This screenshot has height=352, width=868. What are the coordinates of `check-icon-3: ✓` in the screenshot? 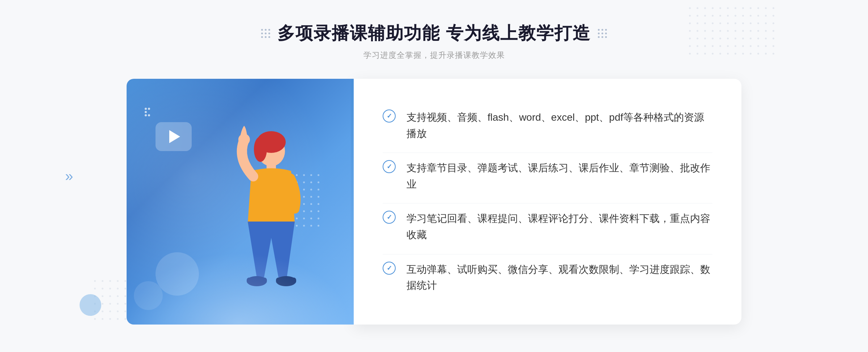 It's located at (389, 217).